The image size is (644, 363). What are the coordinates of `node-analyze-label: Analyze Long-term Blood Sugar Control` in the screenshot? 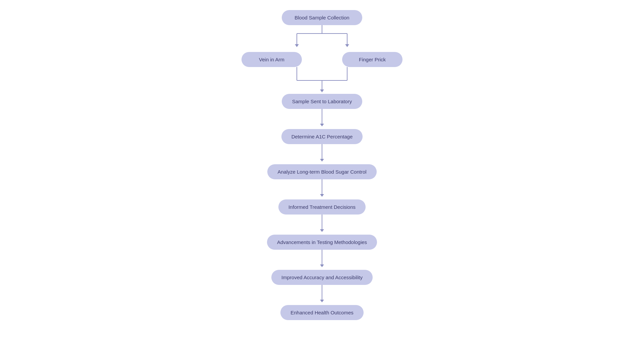 It's located at (322, 172).